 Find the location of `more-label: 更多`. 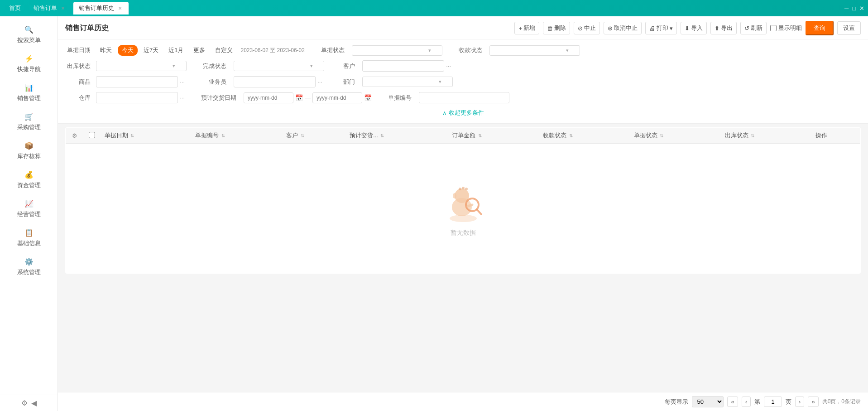

more-label: 更多 is located at coordinates (199, 50).